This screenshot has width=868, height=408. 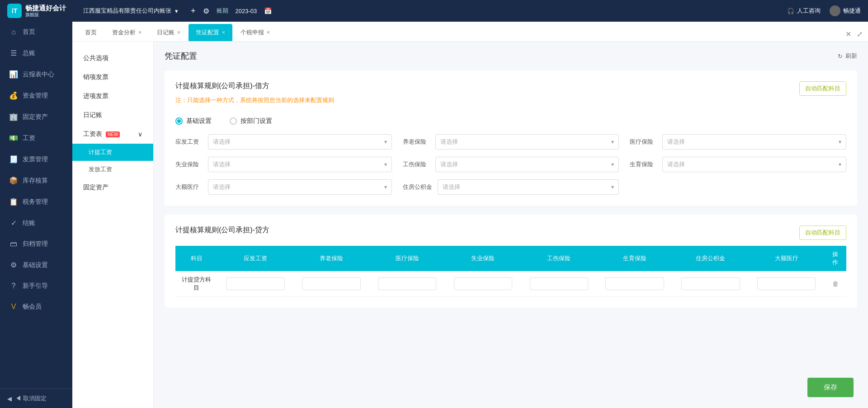 I want to click on period-label: 账期, so click(x=222, y=11).